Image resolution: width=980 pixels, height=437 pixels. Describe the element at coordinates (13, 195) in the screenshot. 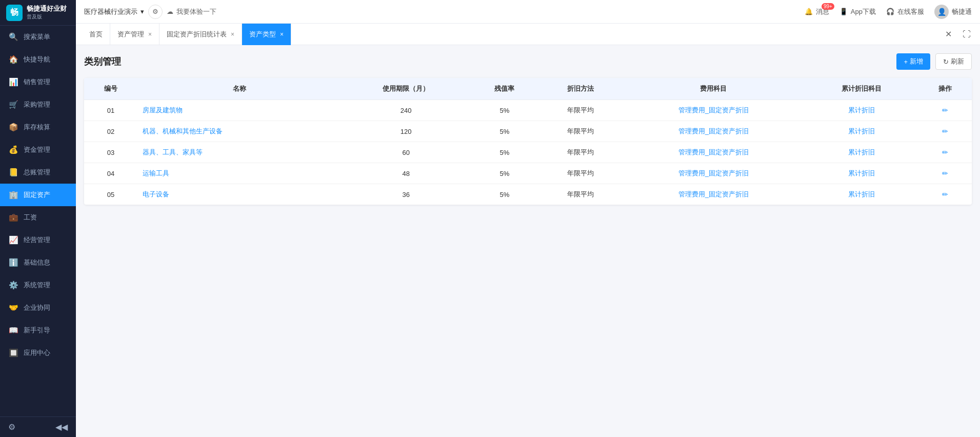

I see `sidebar-icon-7: 🏢` at that location.